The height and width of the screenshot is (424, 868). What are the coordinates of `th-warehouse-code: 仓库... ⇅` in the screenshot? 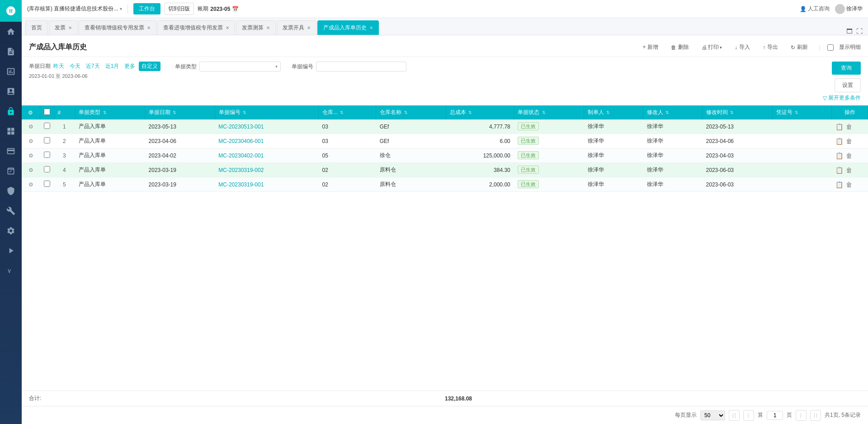 It's located at (347, 112).